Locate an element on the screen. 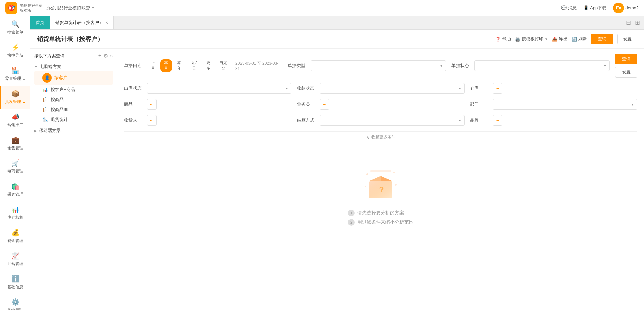 The height and width of the screenshot is (310, 644). basic-icon: ℹ️ is located at coordinates (15, 279).